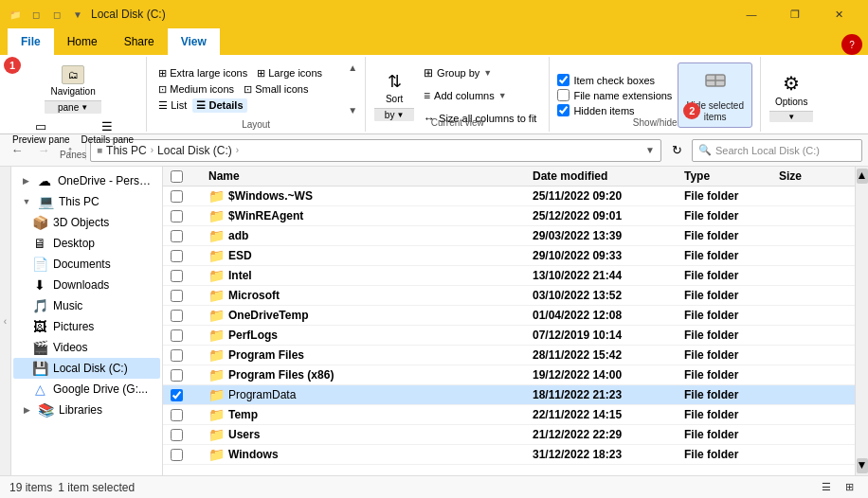  Describe the element at coordinates (195, 151) in the screenshot. I see `breadcrumb-local-disk: Local Disk (C:)` at that location.